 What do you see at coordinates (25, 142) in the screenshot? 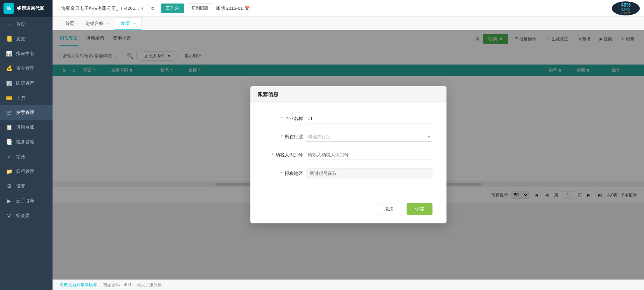
I see `sidebar-label-tax: 税务管理` at bounding box center [25, 142].